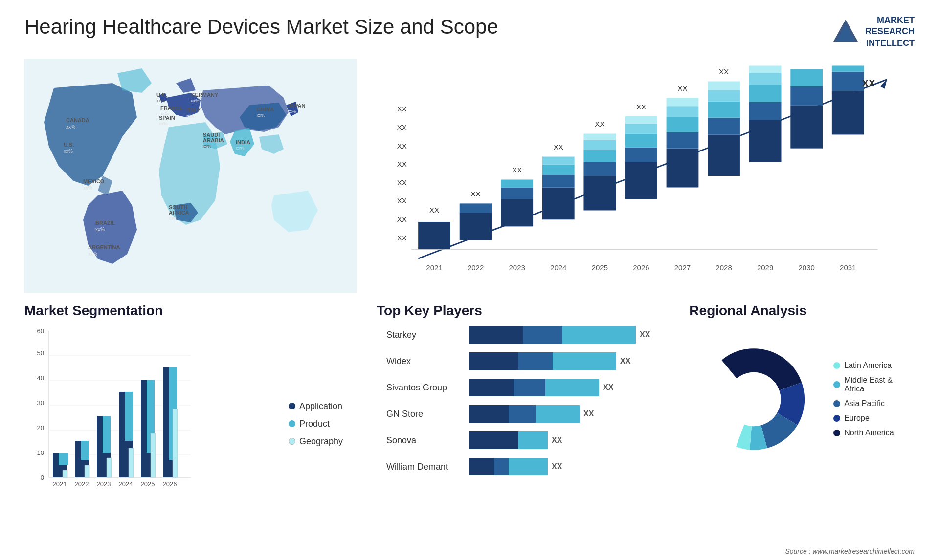 This screenshot has width=939, height=560. Describe the element at coordinates (559, 440) in the screenshot. I see `player-bar-sonova: XX` at that location.